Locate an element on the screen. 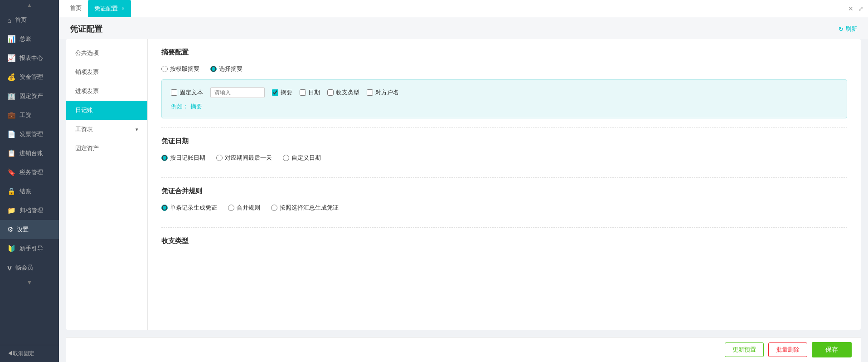 This screenshot has width=868, height=362. sidebar-item-home: ⌂ 首页 is located at coordinates (29, 20).